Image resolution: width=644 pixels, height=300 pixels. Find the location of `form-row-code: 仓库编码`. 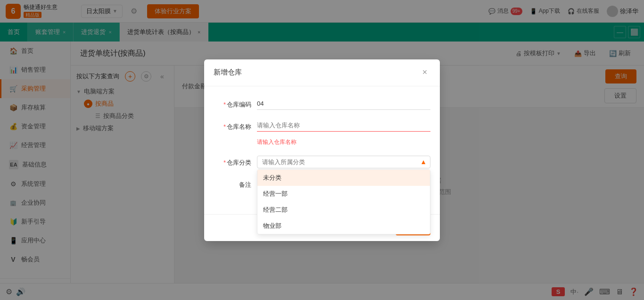

form-row-code: 仓库编码 is located at coordinates (322, 104).